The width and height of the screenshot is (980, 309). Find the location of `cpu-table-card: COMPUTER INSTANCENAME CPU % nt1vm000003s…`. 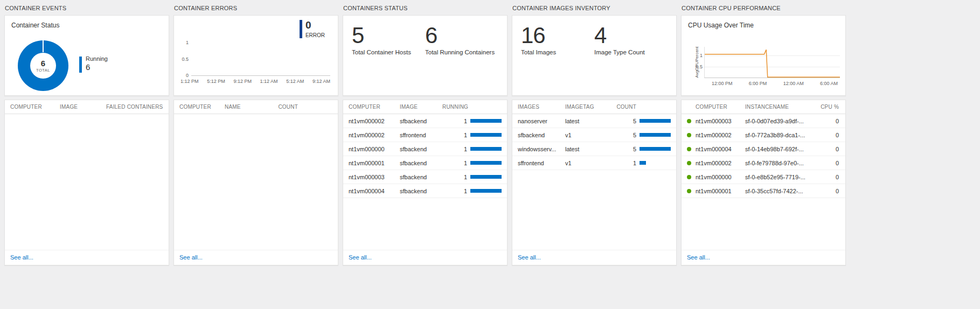

cpu-table-card: COMPUTER INSTANCENAME CPU % nt1vm000003s… is located at coordinates (763, 182).